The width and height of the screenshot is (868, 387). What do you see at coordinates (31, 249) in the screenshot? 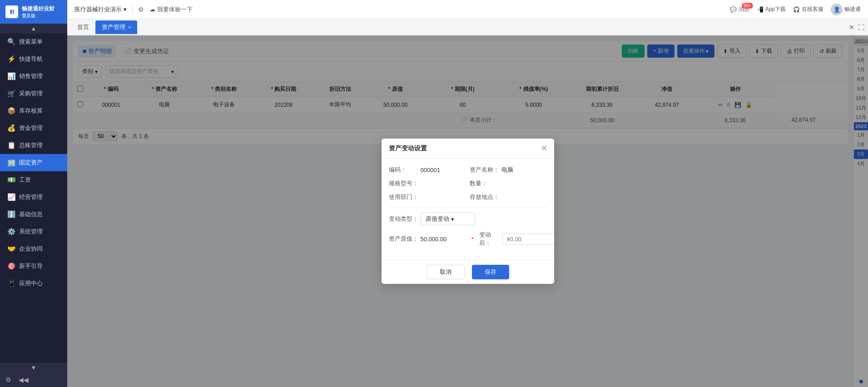
I see `sidebar-item-label: 企业协同` at bounding box center [31, 249].